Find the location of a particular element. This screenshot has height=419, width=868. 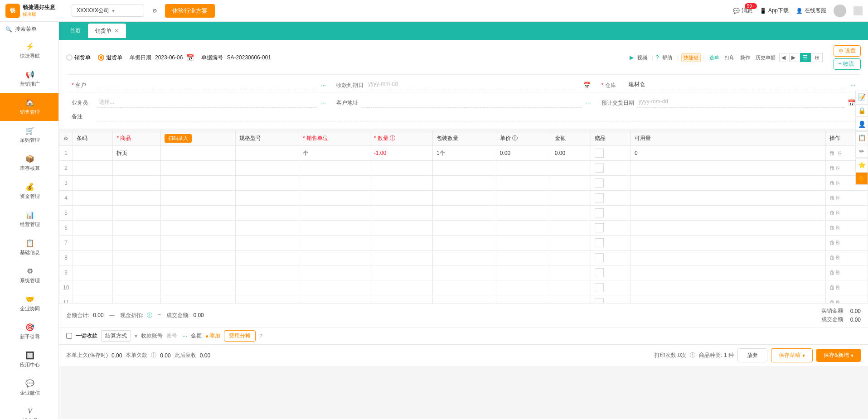

sidebar-item-marketing: 📢 营销推广 is located at coordinates (29, 79).